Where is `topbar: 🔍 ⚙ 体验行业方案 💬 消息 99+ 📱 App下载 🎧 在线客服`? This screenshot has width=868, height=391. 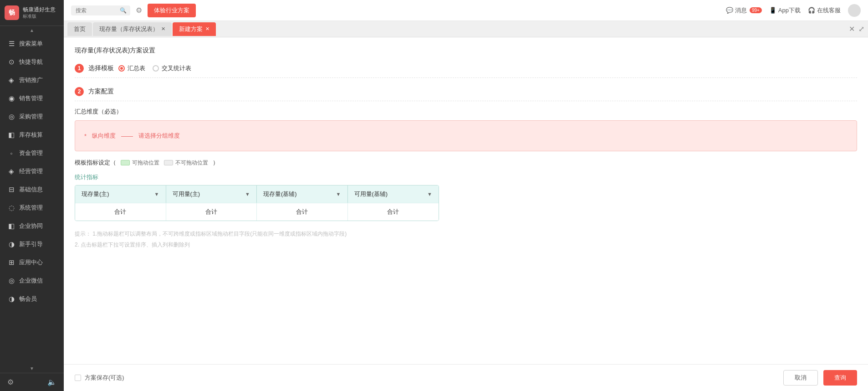 topbar: 🔍 ⚙ 体验行业方案 💬 消息 99+ 📱 App下载 🎧 在线客服 is located at coordinates (466, 10).